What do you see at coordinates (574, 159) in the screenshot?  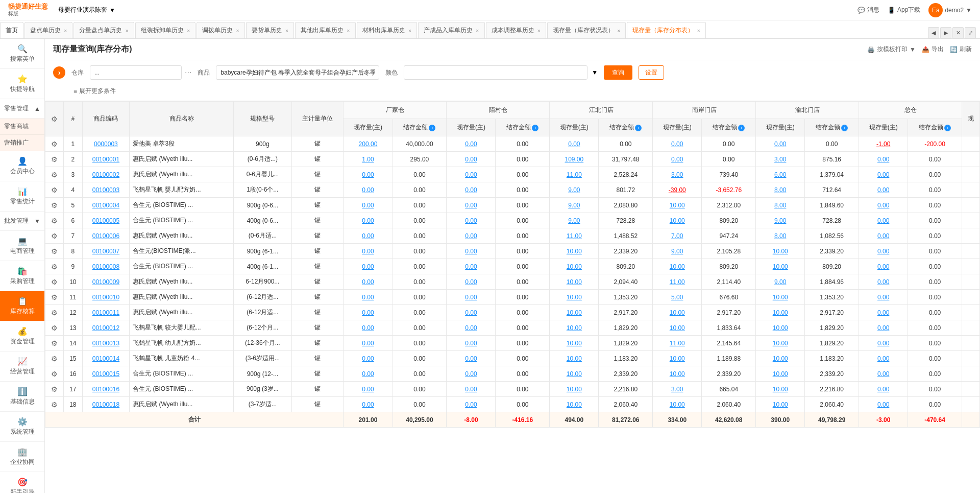 I see `row-jb-qty: 109.00` at bounding box center [574, 159].